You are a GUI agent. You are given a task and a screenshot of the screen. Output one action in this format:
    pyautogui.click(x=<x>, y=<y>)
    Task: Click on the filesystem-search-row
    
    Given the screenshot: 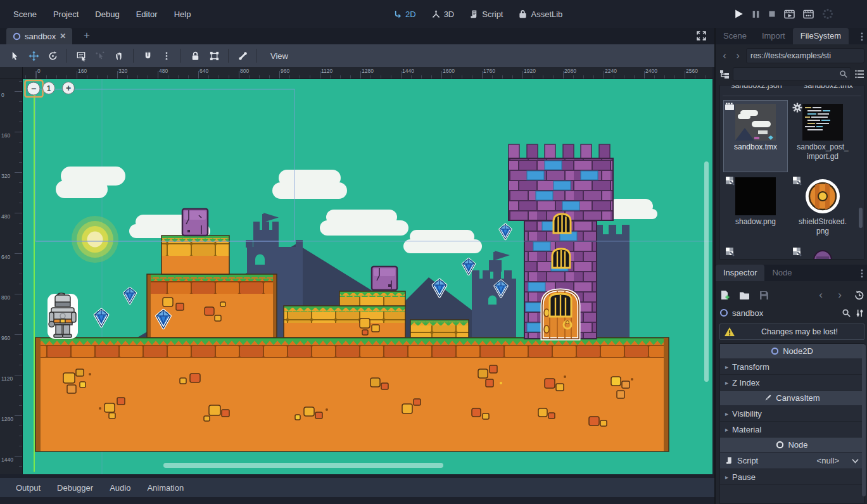 What is the action you would take?
    pyautogui.click(x=792, y=74)
    